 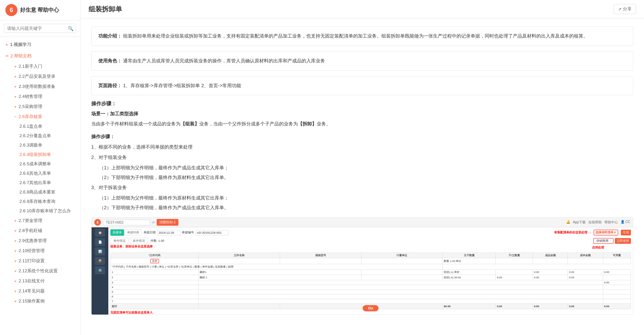 What do you see at coordinates (579, 222) in the screenshot?
I see `sim-app-label: App下载` at bounding box center [579, 222].